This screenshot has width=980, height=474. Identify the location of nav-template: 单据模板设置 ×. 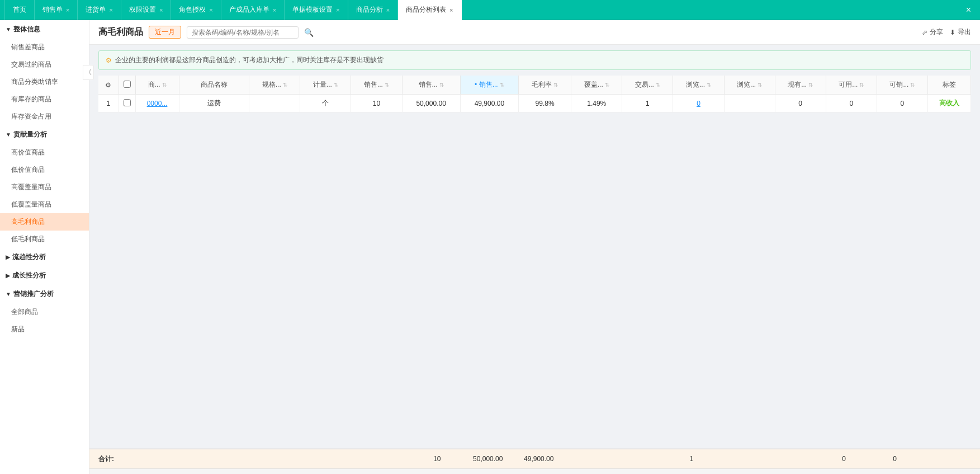
(316, 10).